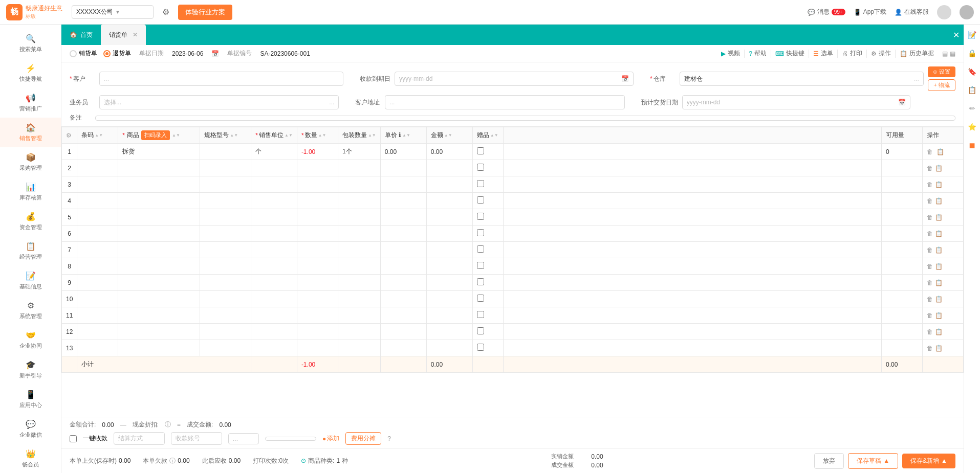 Image resolution: width=980 pixels, height=473 pixels. Describe the element at coordinates (113, 12) in the screenshot. I see `company-select: XXXXXX公司 ▼` at that location.